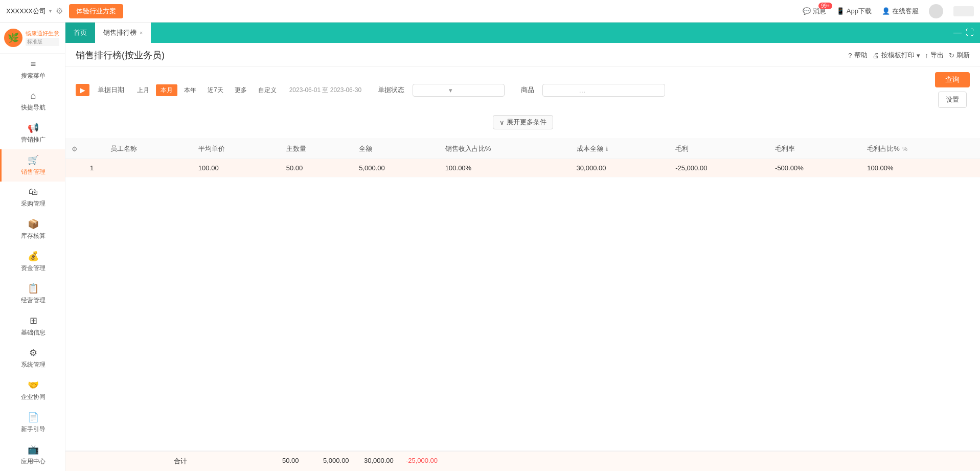 The height and width of the screenshot is (471, 980). Describe the element at coordinates (123, 33) in the screenshot. I see `tab-sales-ranking: 销售排行榜 ×` at that location.